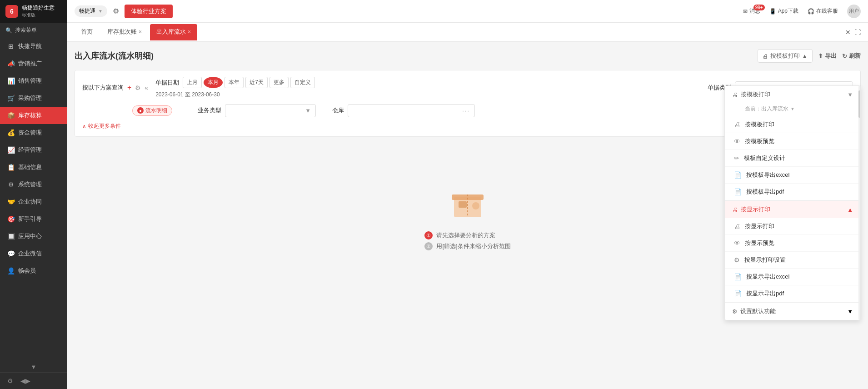 The height and width of the screenshot is (389, 868). I want to click on tab-home: 首页, so click(87, 32).